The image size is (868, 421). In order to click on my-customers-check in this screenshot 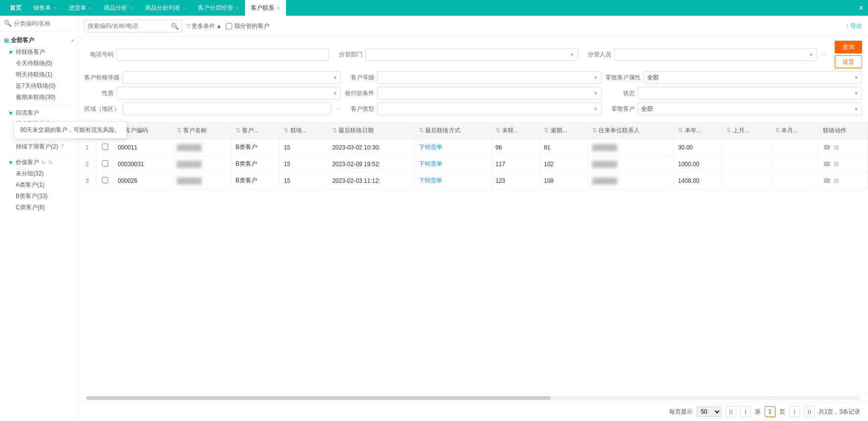, I will do `click(229, 26)`.